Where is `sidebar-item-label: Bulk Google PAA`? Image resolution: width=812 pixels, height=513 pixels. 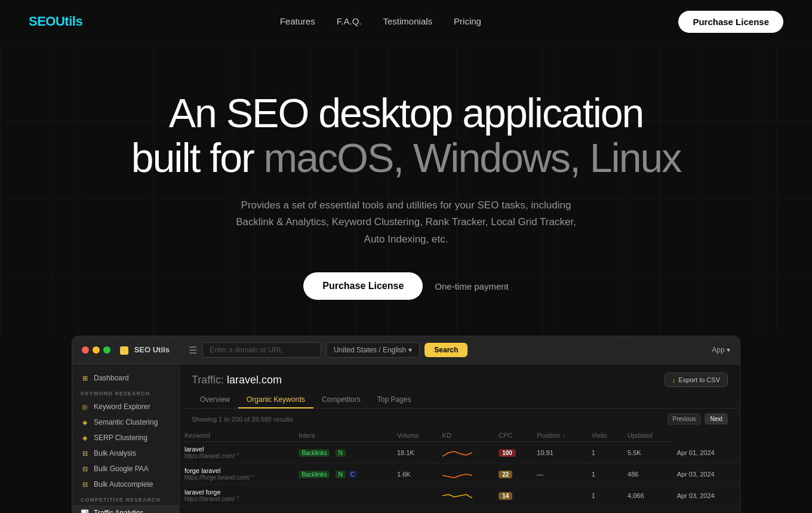
sidebar-item-label: Bulk Google PAA is located at coordinates (121, 469).